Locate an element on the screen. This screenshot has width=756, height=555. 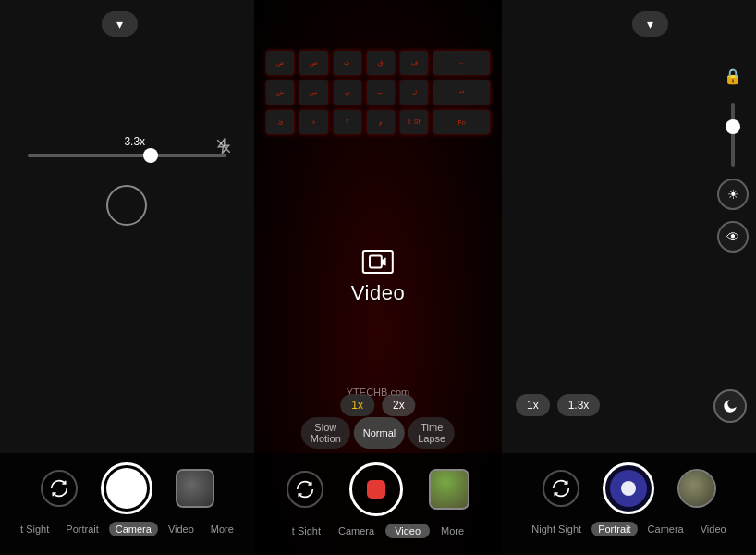
right-shutter-btn is located at coordinates (628, 488).